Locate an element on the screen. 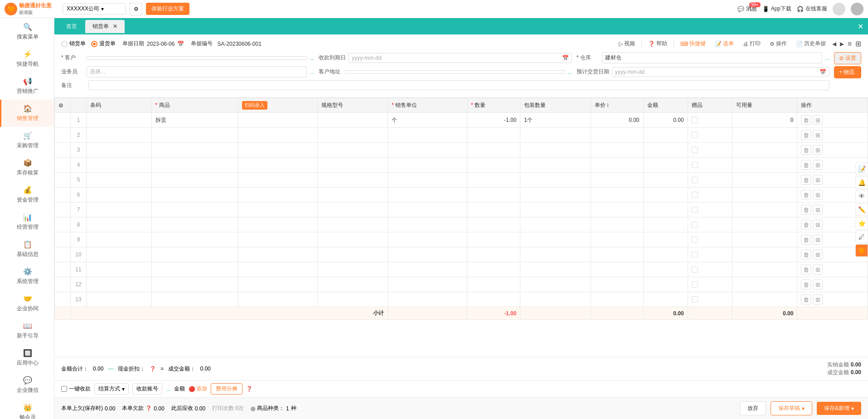 The height and width of the screenshot is (419, 868). salesperson-dots: ... is located at coordinates (312, 72).